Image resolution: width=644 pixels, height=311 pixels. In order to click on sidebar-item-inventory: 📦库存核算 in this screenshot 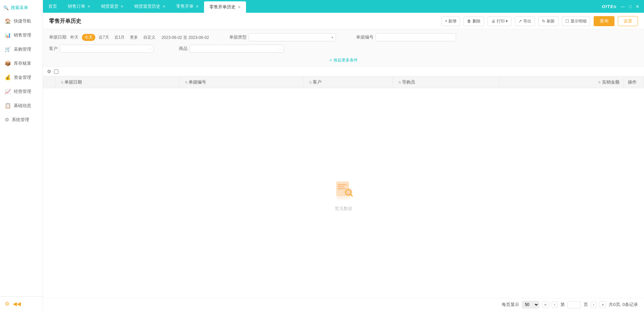, I will do `click(21, 63)`.